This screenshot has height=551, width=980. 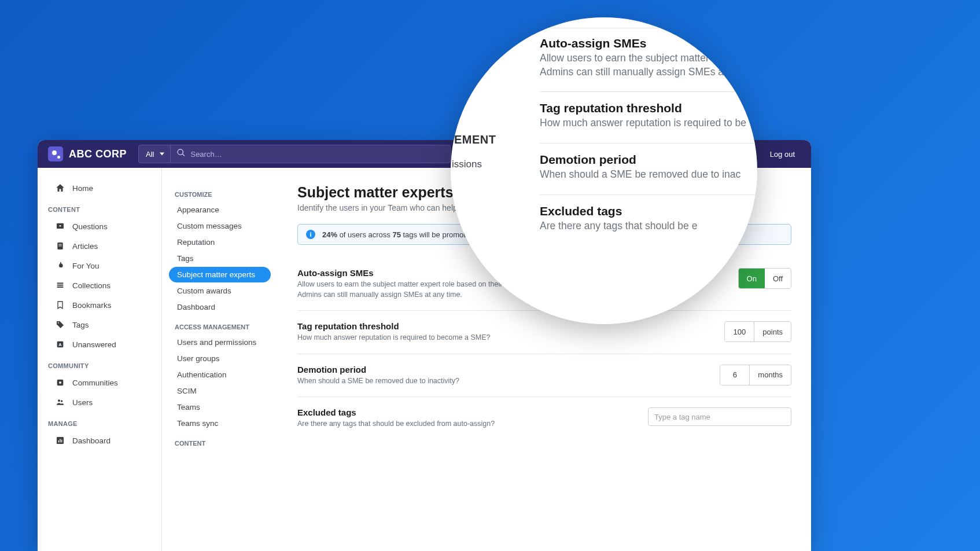 What do you see at coordinates (459, 412) in the screenshot?
I see `setting-excluded-title: Excluded tags` at bounding box center [459, 412].